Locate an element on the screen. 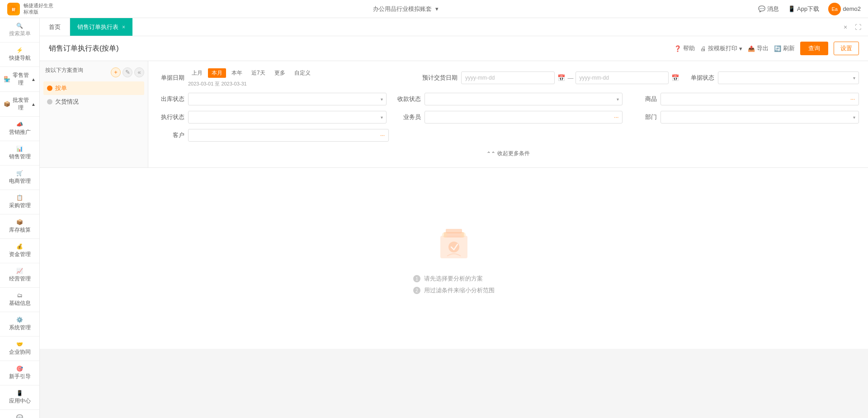  expected-date-start: yyyy-mm-dd is located at coordinates (508, 78).